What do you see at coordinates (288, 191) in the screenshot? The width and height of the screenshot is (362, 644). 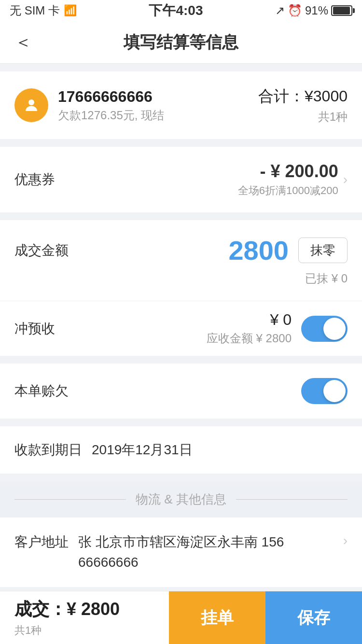 I see `coupon-description: 全场6折满1000减200` at bounding box center [288, 191].